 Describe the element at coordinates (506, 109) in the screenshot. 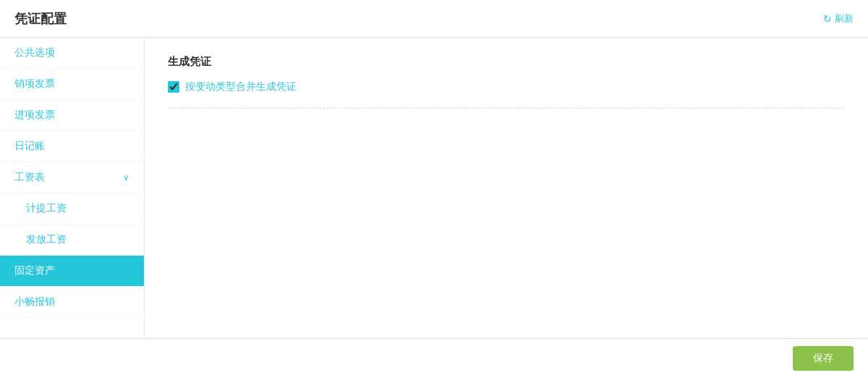

I see `section-divider` at that location.